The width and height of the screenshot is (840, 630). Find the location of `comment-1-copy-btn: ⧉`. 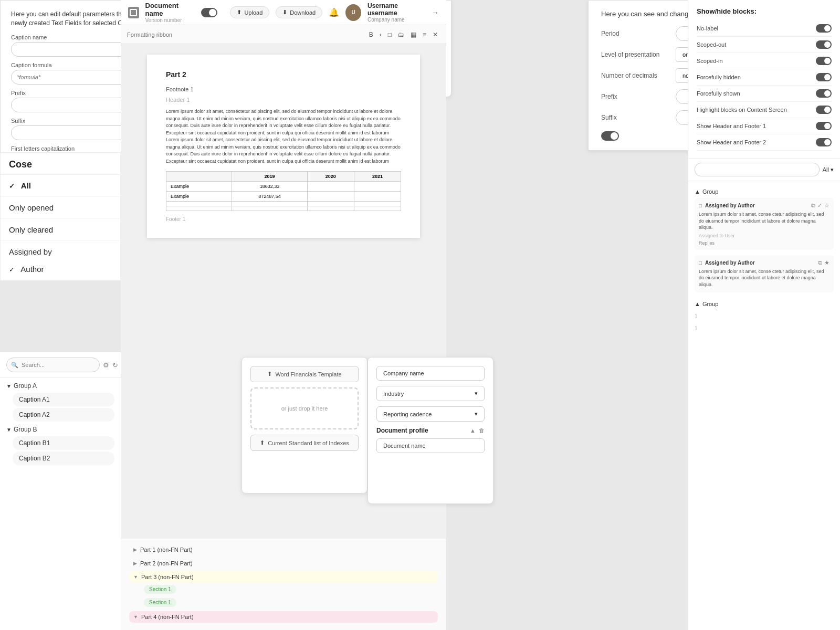

comment-1-copy-btn: ⧉ is located at coordinates (813, 206).